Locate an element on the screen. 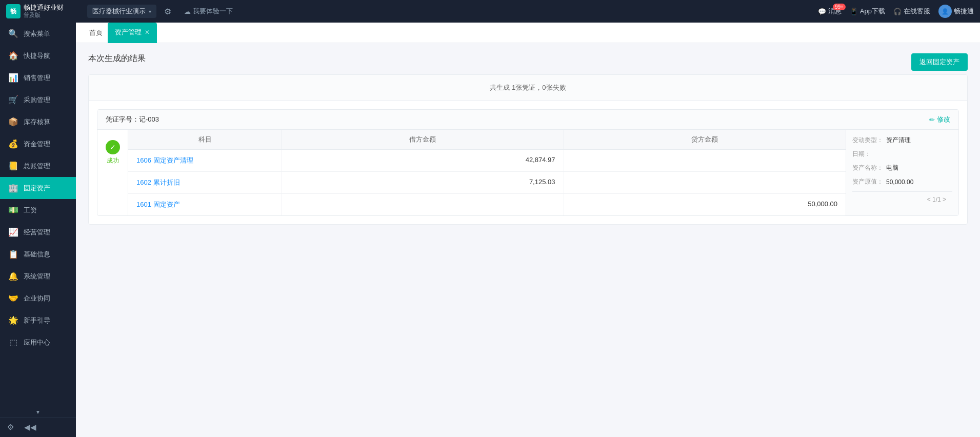  sidebar-bottom: ⚙ ◀◀ is located at coordinates (38, 427).